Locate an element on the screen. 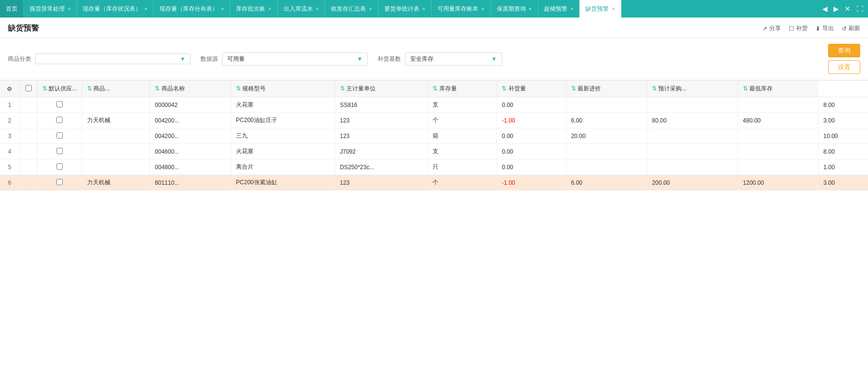 Image resolution: width=868 pixels, height=387 pixels. row-spec-1: 123 is located at coordinates (381, 121).